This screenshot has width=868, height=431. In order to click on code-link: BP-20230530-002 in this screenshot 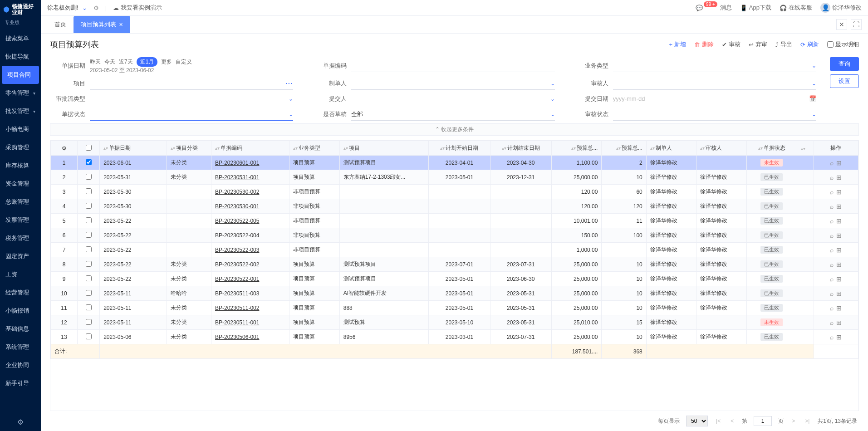, I will do `click(237, 192)`.